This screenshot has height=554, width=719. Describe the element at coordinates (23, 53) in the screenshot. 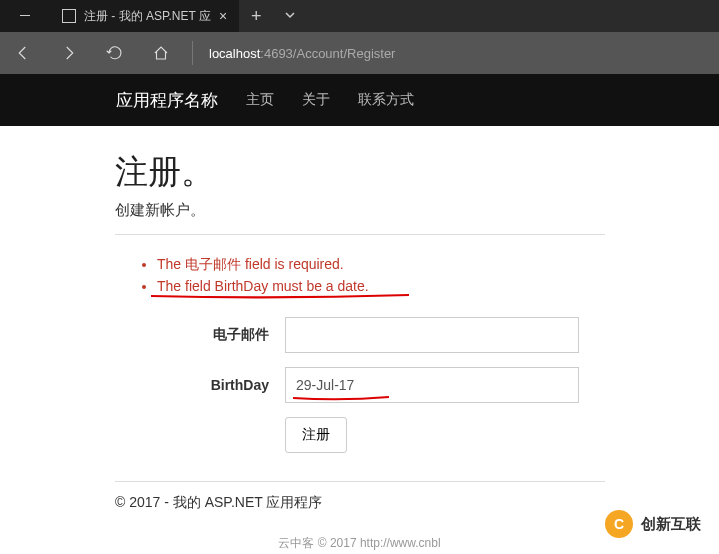

I see `back-button` at that location.